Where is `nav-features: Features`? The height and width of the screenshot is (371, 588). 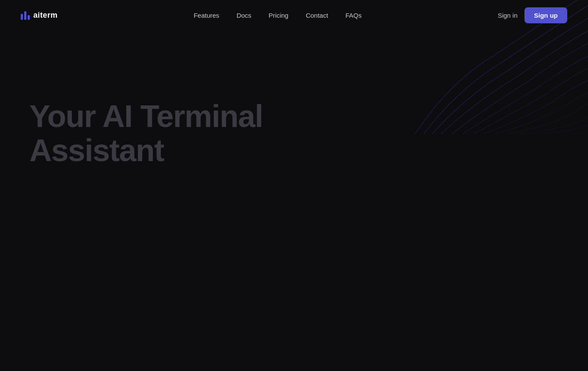
nav-features: Features is located at coordinates (207, 16).